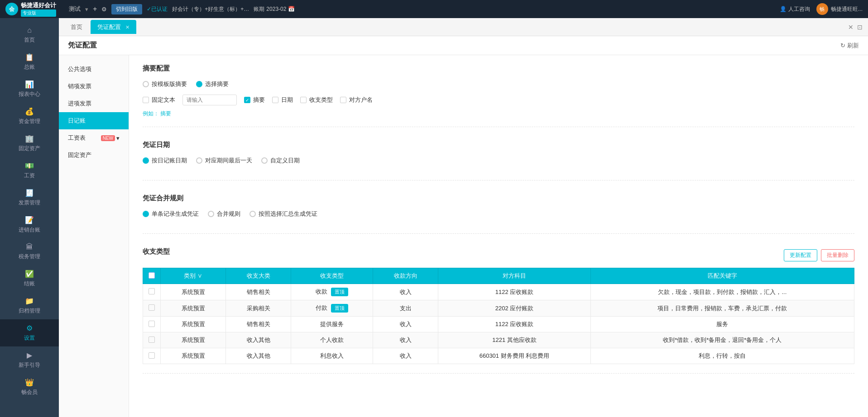 The width and height of the screenshot is (868, 417). What do you see at coordinates (849, 46) in the screenshot?
I see `refresh-button: ↻ 刷新` at bounding box center [849, 46].